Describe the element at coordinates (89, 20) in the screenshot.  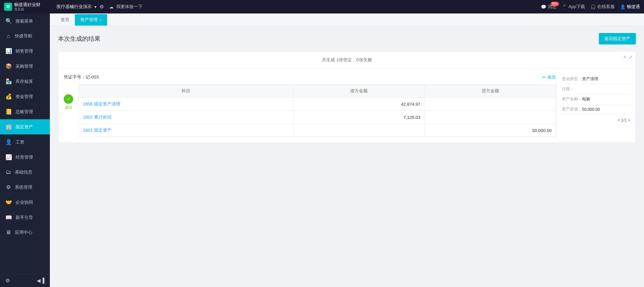
I see `tab-asset-mgmt-label: 资产管理` at that location.